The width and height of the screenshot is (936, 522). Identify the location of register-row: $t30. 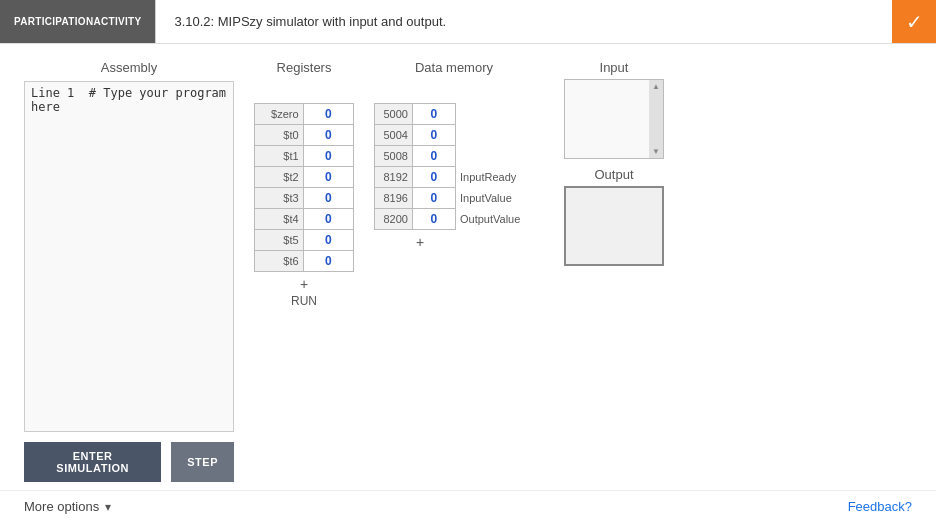
(304, 198).